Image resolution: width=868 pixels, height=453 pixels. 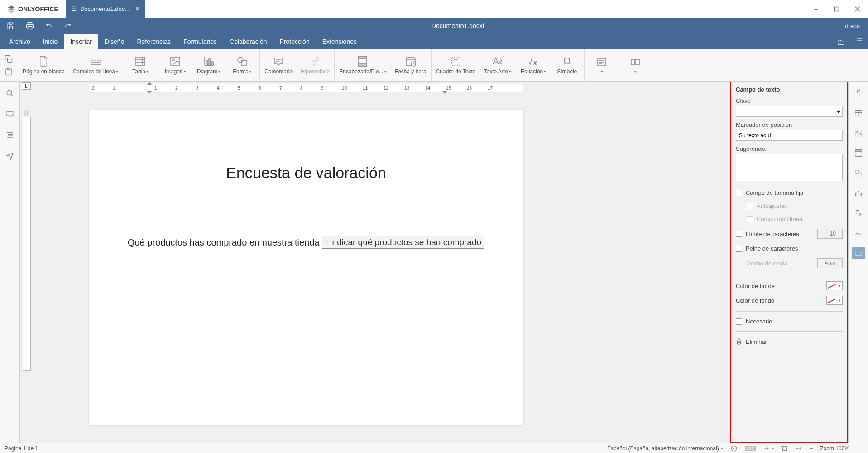 I want to click on fit-width-icon, so click(x=799, y=448).